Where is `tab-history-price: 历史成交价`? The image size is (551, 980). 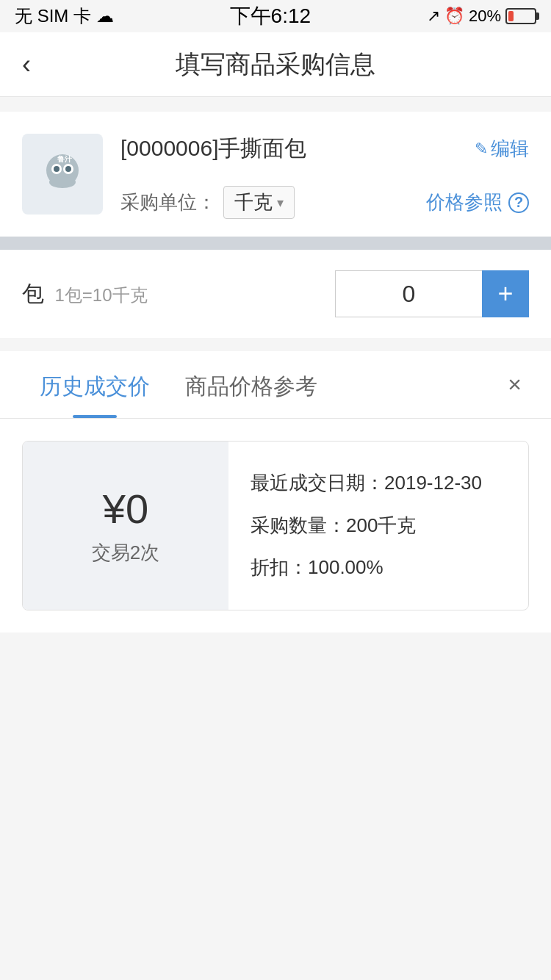
tab-history-price: 历史成交价 is located at coordinates (95, 385).